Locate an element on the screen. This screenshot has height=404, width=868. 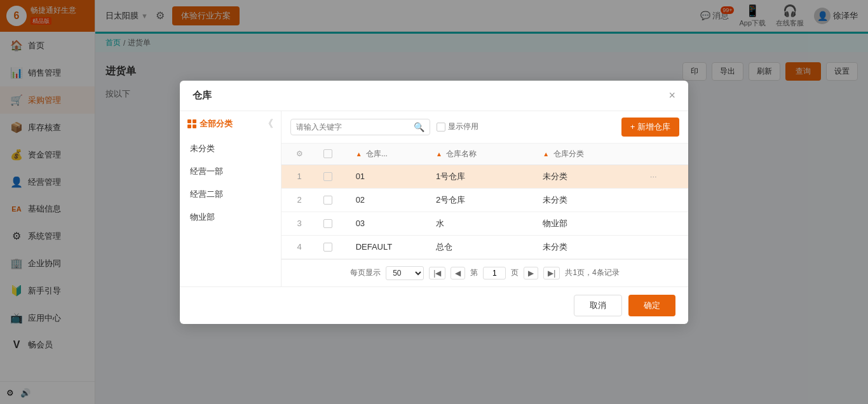
warehouse-toolbar: 🔍 显示停用 + 新增仓库 is located at coordinates (485, 127).